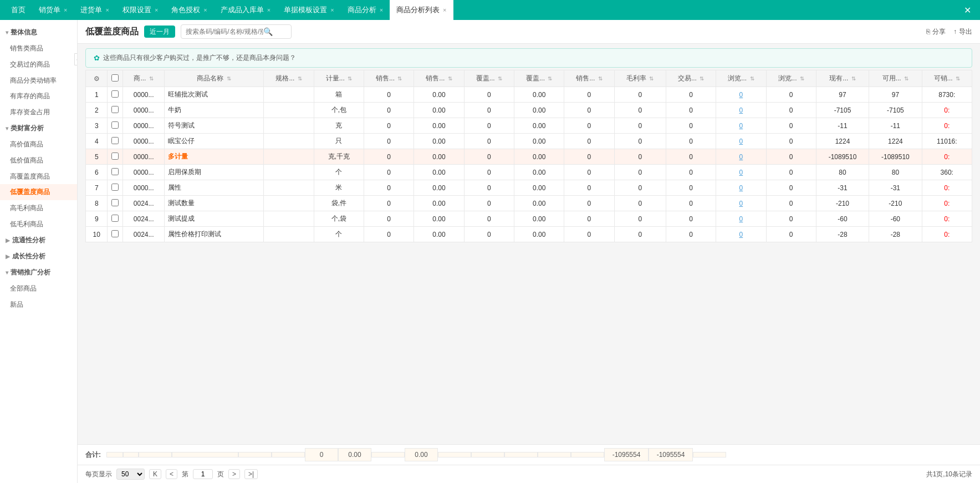 This screenshot has height=483, width=980. Describe the element at coordinates (76, 59) in the screenshot. I see `sidebar-collapse-button: «` at that location.